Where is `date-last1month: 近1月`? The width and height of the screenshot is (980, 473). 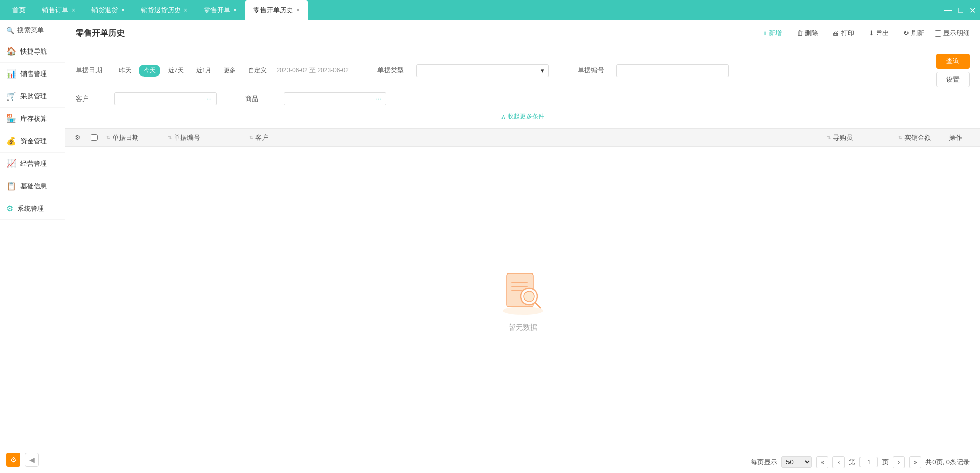
date-last1month: 近1月 is located at coordinates (204, 70).